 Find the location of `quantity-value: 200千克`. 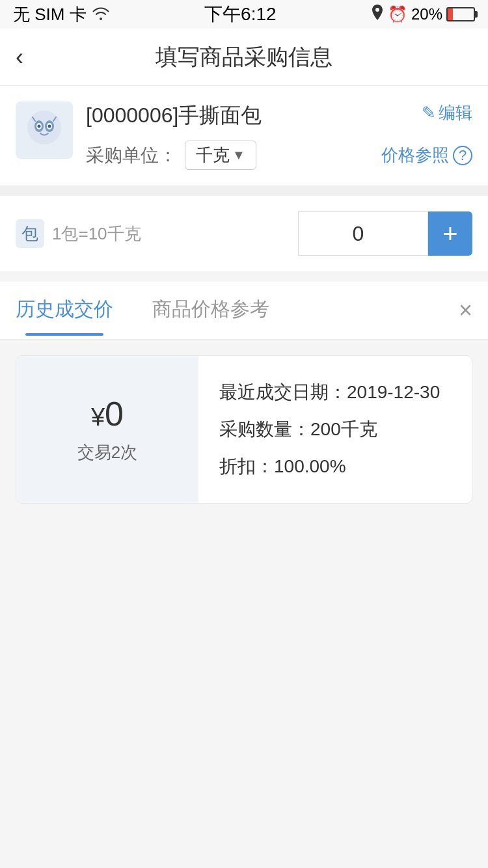

quantity-value: 200千克 is located at coordinates (344, 429).